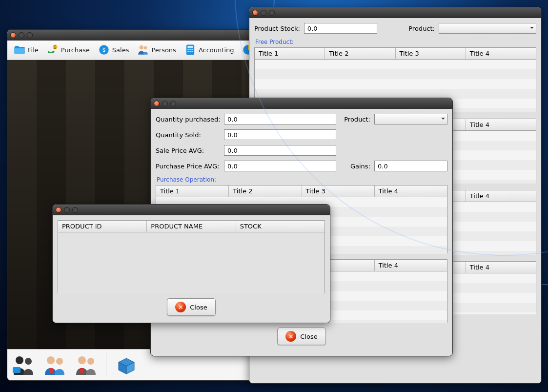  What do you see at coordinates (395, 80) in the screenshot?
I see `free-product-table: Title 1 Title 2 Title 3 Title 4` at bounding box center [395, 80].